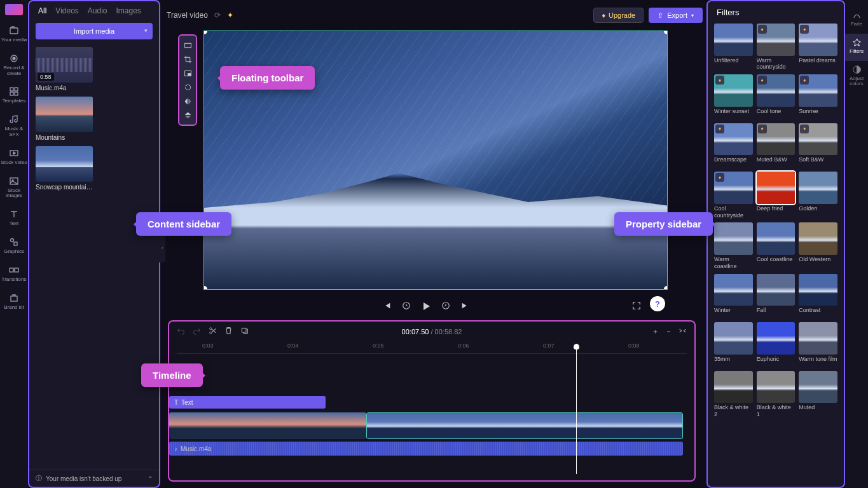 The width and height of the screenshot is (868, 488). I want to click on rr-fade: Fade, so click(857, 20).